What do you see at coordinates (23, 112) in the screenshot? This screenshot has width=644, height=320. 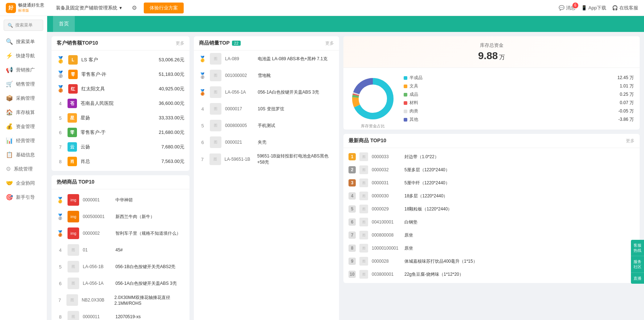 I see `sidebar-item-inventory: 🏠库存核算` at bounding box center [23, 112].